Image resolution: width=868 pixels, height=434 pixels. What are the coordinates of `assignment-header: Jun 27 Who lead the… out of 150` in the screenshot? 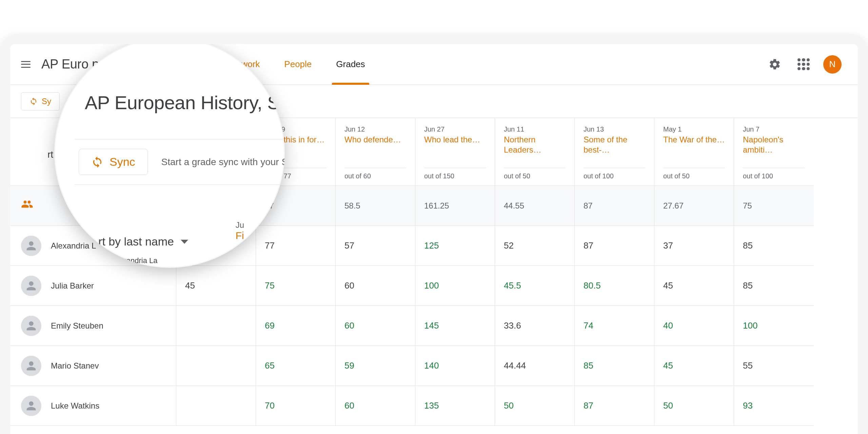 It's located at (455, 152).